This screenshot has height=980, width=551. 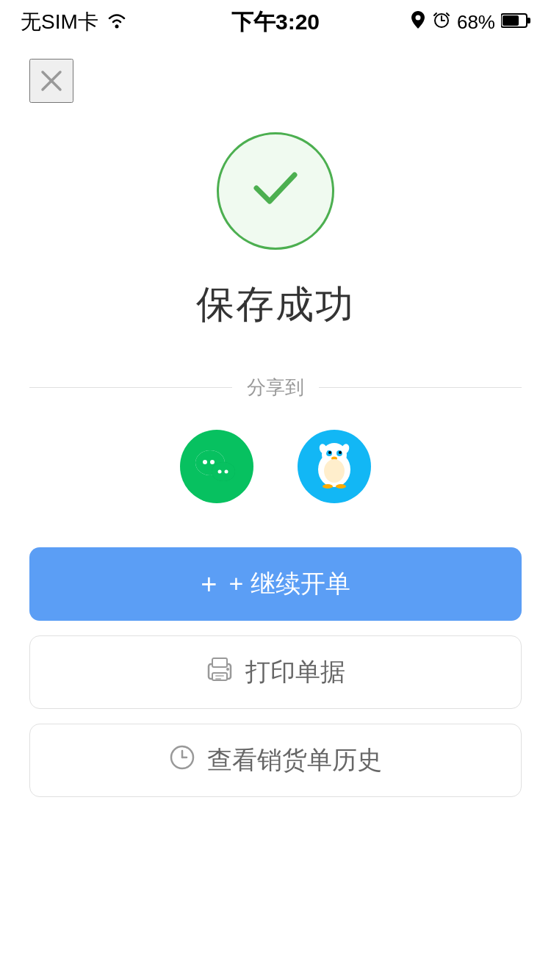 I want to click on print-label: 打印单据, so click(x=295, y=672).